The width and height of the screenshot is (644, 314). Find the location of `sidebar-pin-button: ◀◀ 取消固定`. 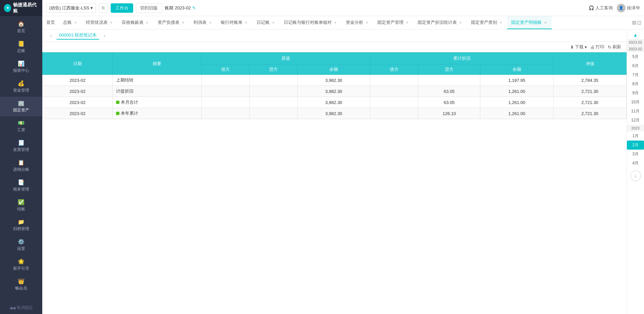

sidebar-pin-button: ◀◀ 取消固定 is located at coordinates (21, 308).